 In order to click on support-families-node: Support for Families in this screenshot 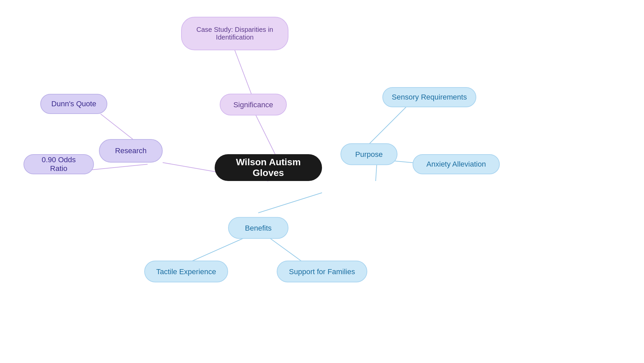, I will do `click(322, 271)`.